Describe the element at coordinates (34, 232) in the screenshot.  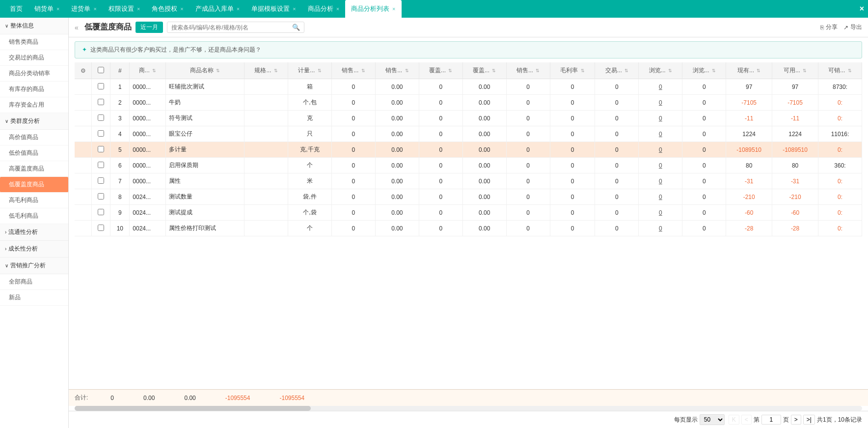
I see `sidebar-section-liquidity: › 流通性分析` at that location.